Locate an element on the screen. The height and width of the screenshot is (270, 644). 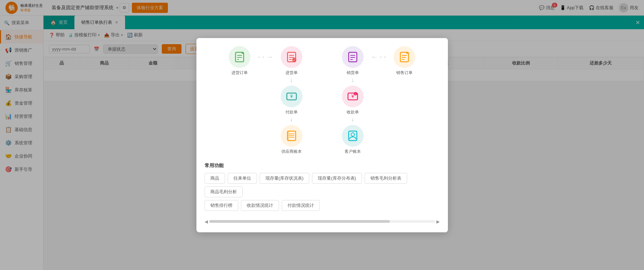
arrow-si-down: ↓ is located at coordinates (353, 80).